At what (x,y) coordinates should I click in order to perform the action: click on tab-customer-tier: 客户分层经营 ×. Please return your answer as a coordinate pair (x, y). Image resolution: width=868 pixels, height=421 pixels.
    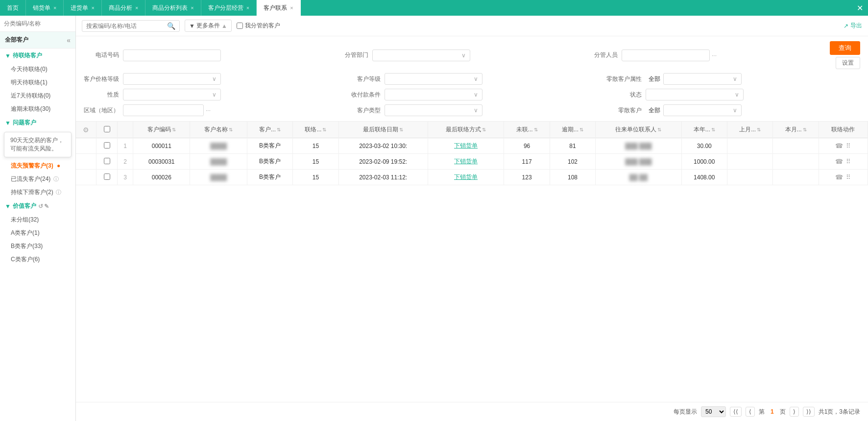
    Looking at the image, I should click on (229, 8).